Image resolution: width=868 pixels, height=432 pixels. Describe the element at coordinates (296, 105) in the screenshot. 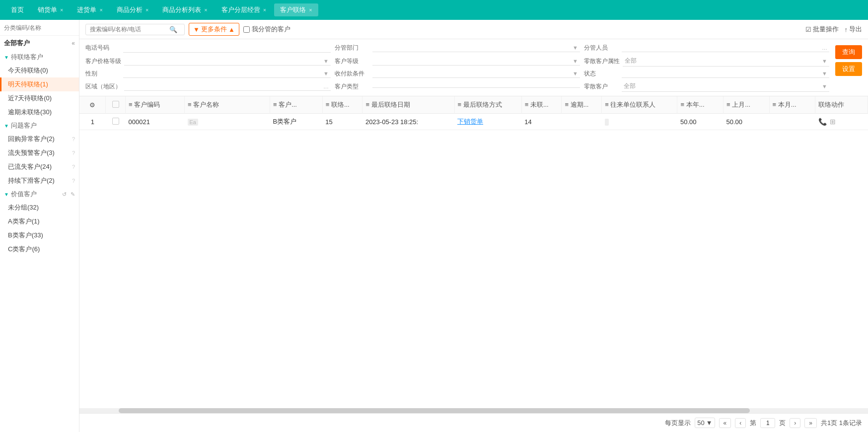

I see `col-type-header: ≡ 客户...` at that location.